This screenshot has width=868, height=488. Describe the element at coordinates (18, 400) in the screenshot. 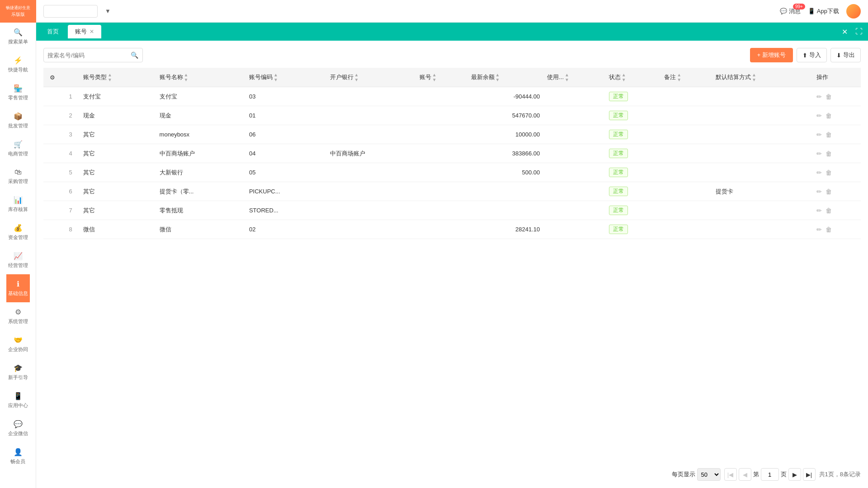

I see `sidebar-item-app-center: 📱应用中心` at that location.